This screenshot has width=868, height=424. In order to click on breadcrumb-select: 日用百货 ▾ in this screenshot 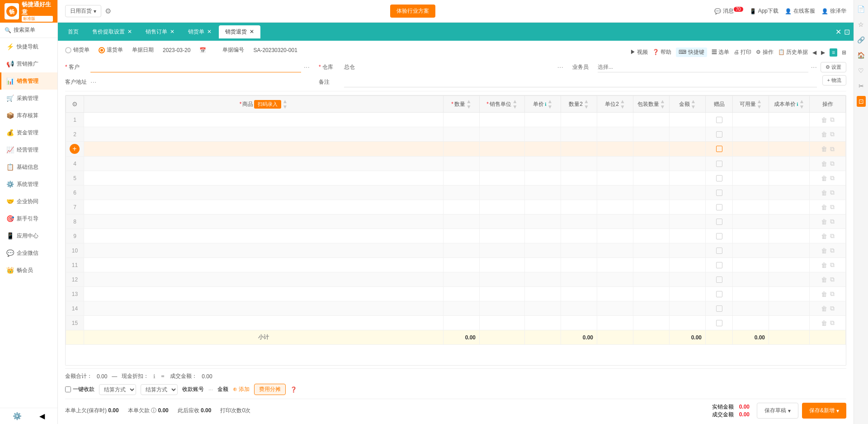, I will do `click(83, 11)`.